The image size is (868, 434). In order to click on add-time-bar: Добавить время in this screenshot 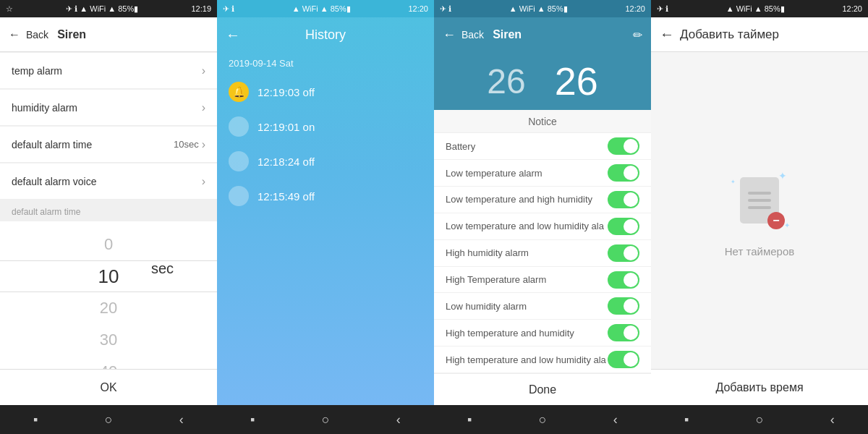, I will do `click(760, 387)`.